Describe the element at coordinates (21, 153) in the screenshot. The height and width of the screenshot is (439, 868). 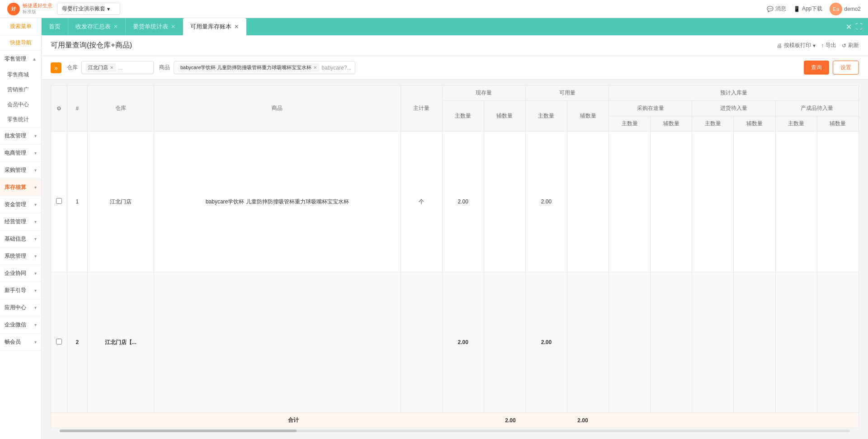
I see `sidebar-section-header-ecommerce: 电商管理 ▾` at that location.